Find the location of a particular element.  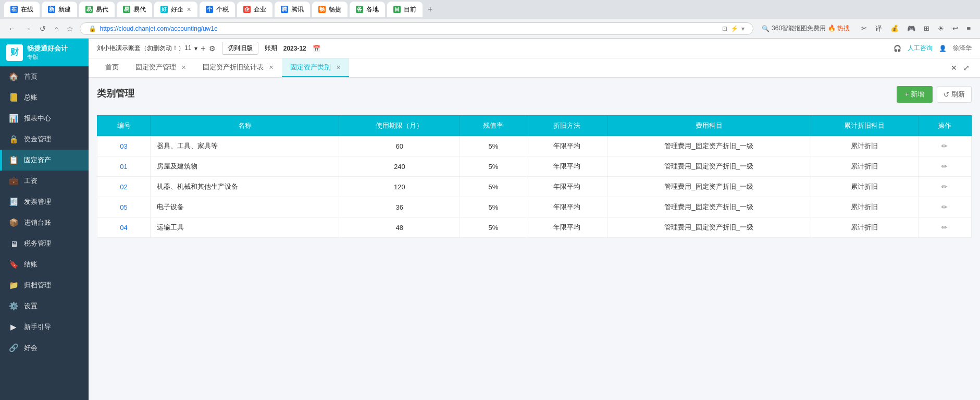

page-tab-fixed-mgmt: 固定资产管理 ✕ is located at coordinates (160, 68).